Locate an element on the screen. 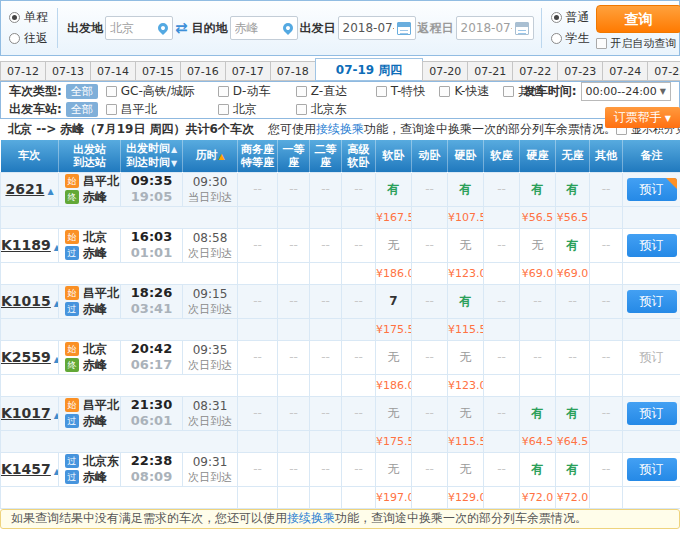 This screenshot has width=680, height=547. station-option-1: 北京 is located at coordinates (250, 110).